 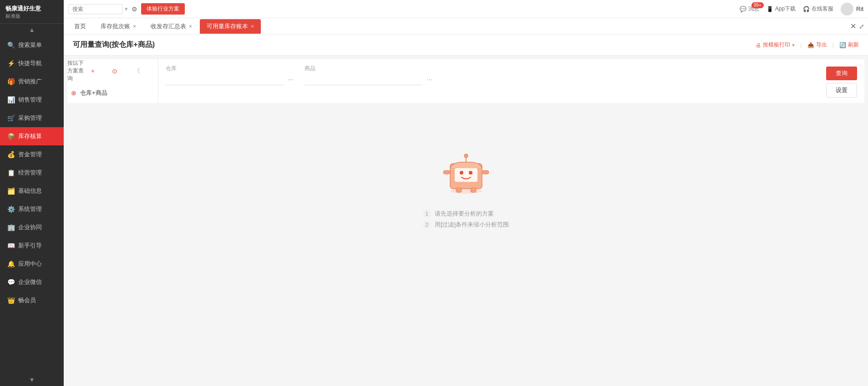 I want to click on sidebar-item-member: 👑 畅会员, so click(x=32, y=300).